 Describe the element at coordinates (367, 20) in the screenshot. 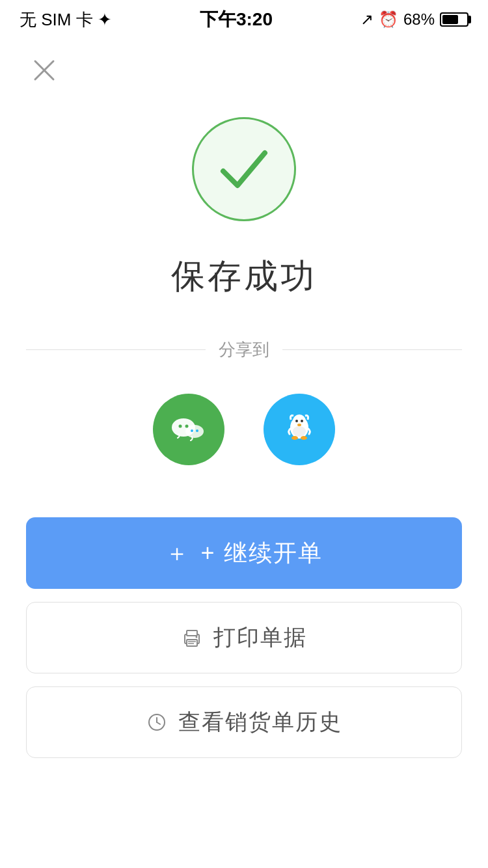

I see `location-icon: ↗` at that location.